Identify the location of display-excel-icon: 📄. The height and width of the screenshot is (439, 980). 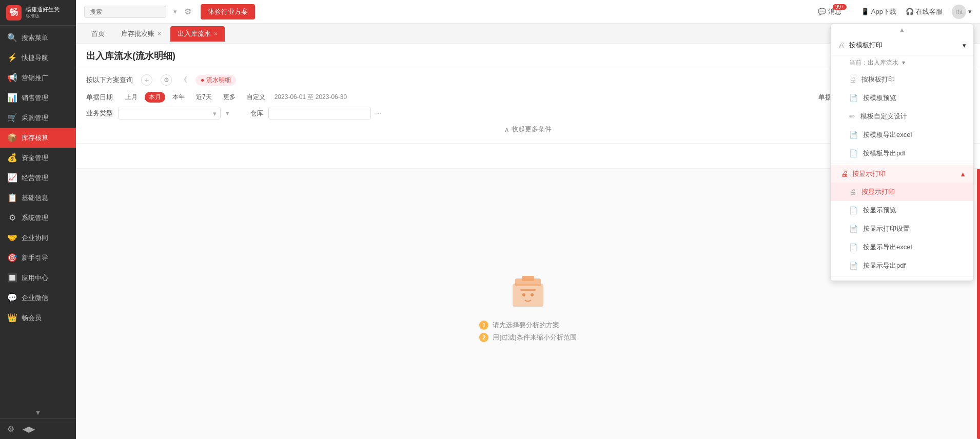
(854, 247).